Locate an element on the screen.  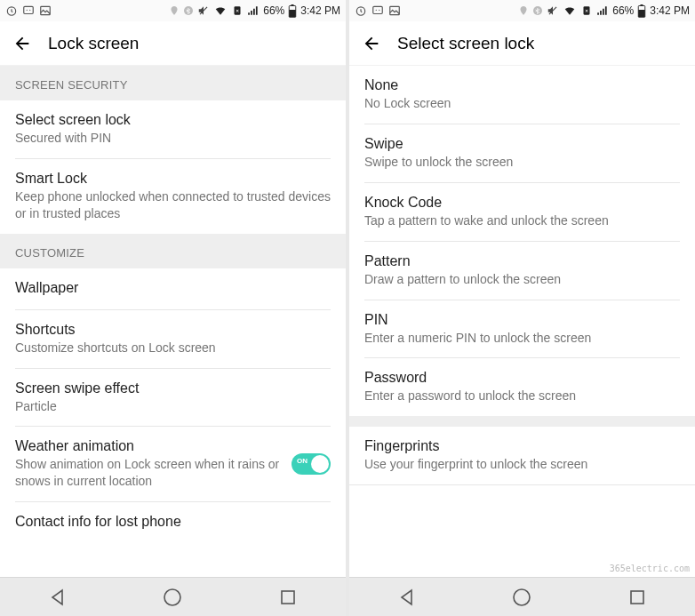
item-title: Contact info for lost phone is located at coordinates (172, 522).